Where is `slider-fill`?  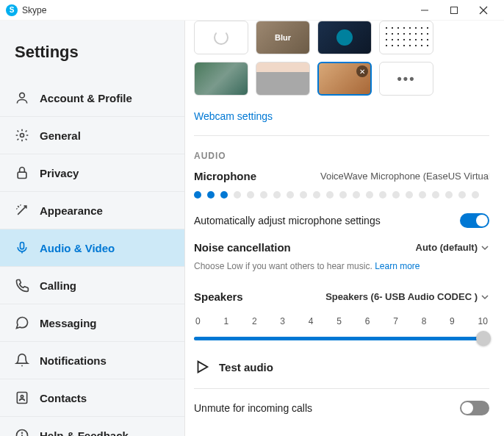
slider-fill is located at coordinates (342, 338).